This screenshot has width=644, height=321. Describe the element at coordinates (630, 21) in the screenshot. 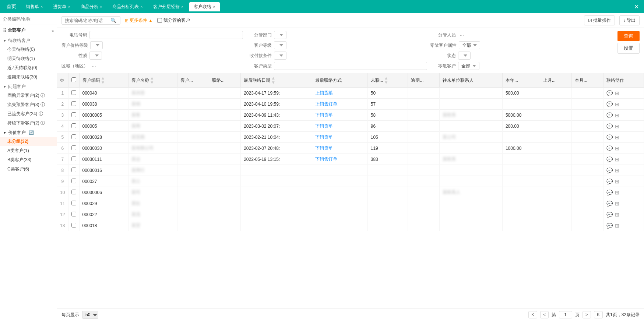

I see `export-button: ↓ 导出` at that location.